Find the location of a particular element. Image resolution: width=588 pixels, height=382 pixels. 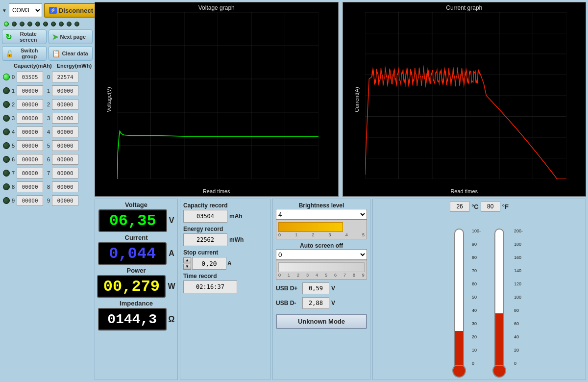

stop-current-section: Stop current ▲ ▼ A is located at coordinates (225, 259).